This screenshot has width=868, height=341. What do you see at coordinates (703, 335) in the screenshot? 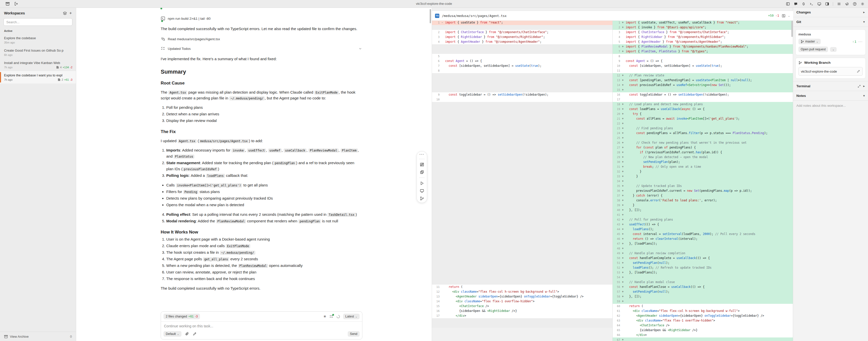
I see `diff-row: 66 </div>` at bounding box center [703, 335].